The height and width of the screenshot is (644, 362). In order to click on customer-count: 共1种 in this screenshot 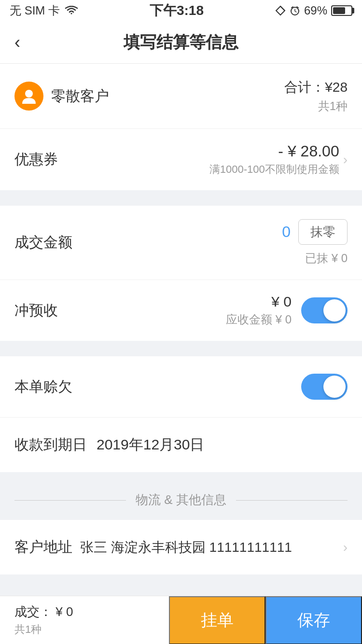, I will do `click(316, 106)`.